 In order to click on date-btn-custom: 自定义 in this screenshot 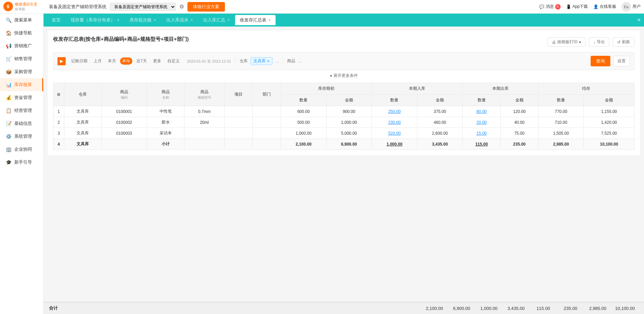, I will do `click(174, 61)`.